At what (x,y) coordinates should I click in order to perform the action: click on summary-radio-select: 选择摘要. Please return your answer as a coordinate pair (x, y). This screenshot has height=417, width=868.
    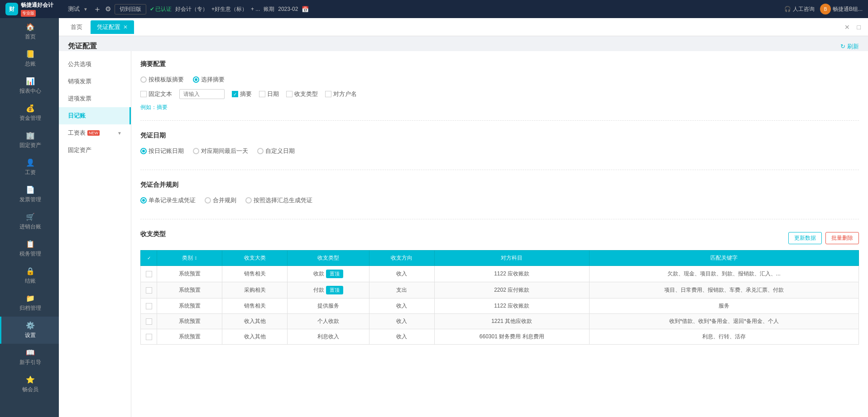
    Looking at the image, I should click on (209, 80).